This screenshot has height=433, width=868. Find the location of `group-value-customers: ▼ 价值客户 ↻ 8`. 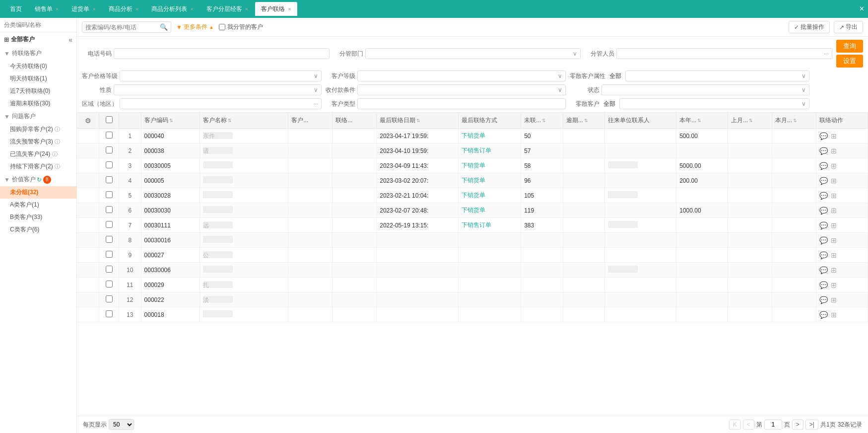

group-value-customers: ▼ 价值客户 ↻ 8 is located at coordinates (38, 180).